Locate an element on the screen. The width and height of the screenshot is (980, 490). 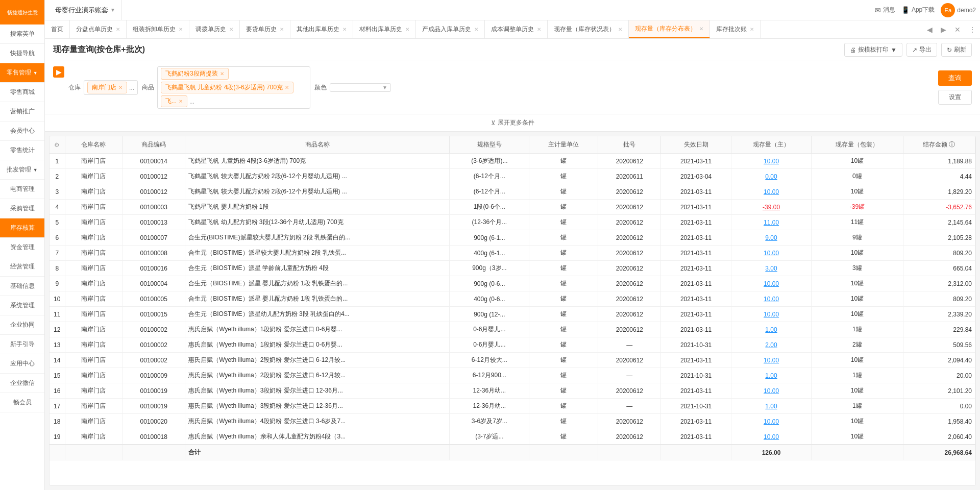
row-amount: 2,060.40 is located at coordinates (939, 437).